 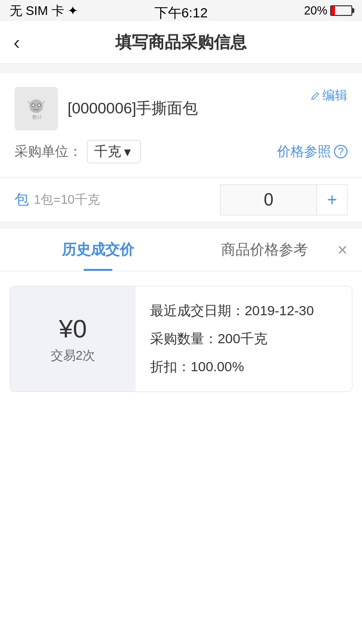 I want to click on edit-button: 编辑, so click(x=329, y=96).